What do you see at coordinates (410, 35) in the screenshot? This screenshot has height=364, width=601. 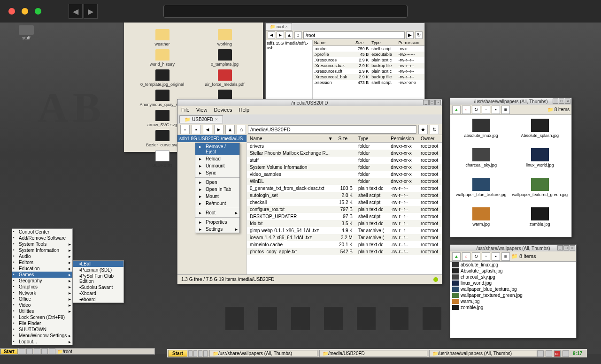 I see `go-icon: ▶` at bounding box center [410, 35].